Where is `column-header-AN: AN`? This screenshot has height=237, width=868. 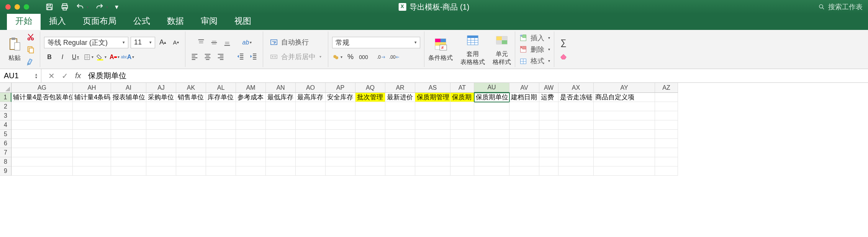
column-header-AN: AN is located at coordinates (281, 88).